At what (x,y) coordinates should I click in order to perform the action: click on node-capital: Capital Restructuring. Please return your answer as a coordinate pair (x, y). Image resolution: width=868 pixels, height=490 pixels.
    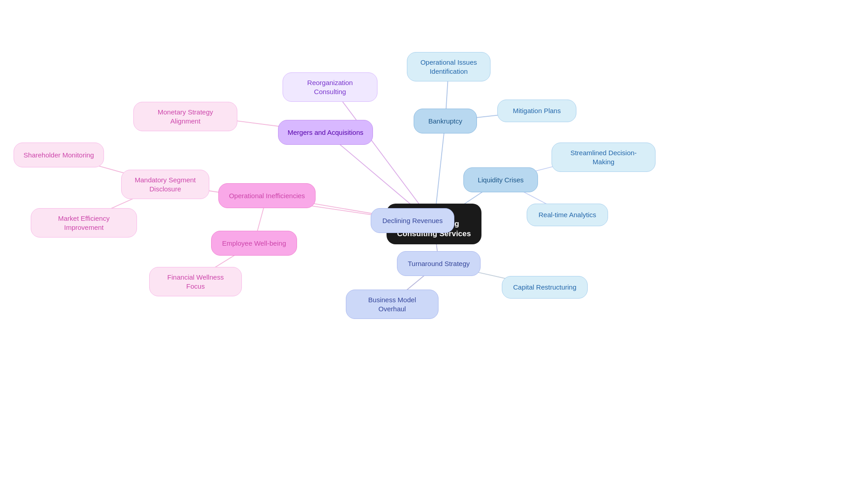
    Looking at the image, I should click on (545, 287).